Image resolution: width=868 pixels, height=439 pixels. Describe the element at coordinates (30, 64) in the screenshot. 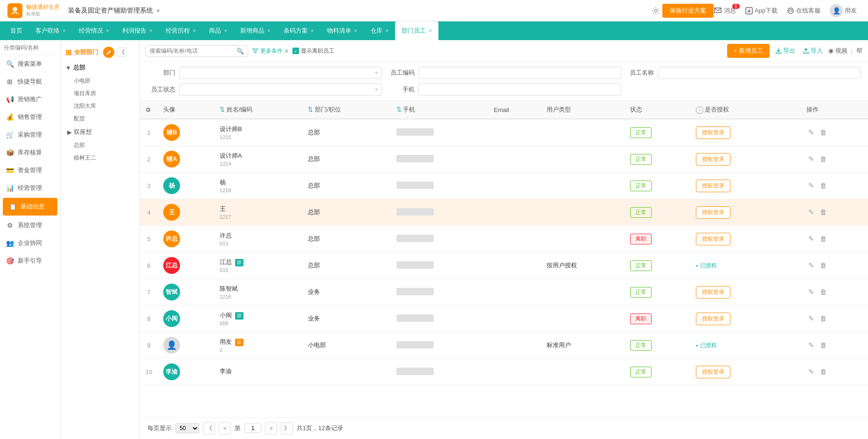

I see `sidebar-item-search: 🔍 搜索菜单` at that location.